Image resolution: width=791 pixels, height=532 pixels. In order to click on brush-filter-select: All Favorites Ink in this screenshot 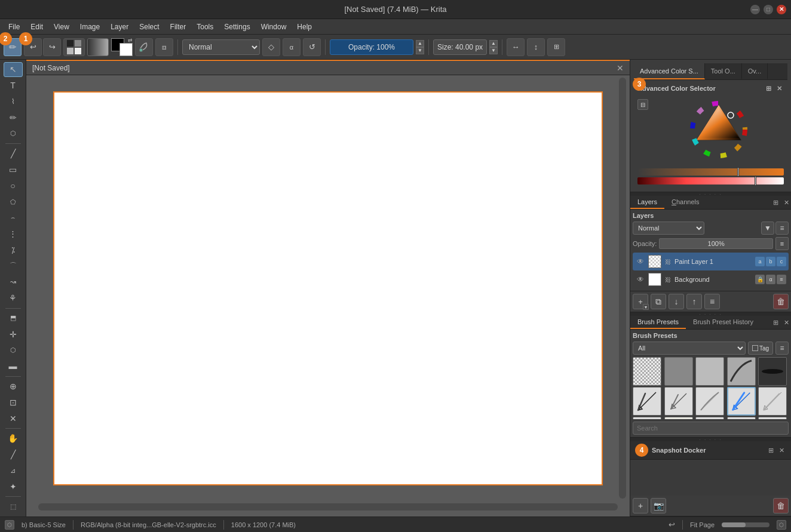, I will do `click(689, 348)`.